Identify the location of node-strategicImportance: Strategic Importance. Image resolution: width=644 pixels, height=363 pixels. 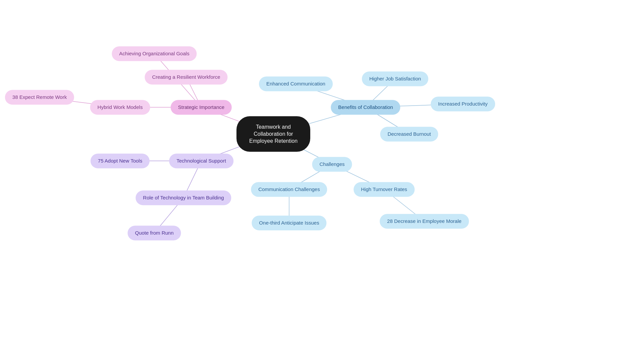
(201, 107).